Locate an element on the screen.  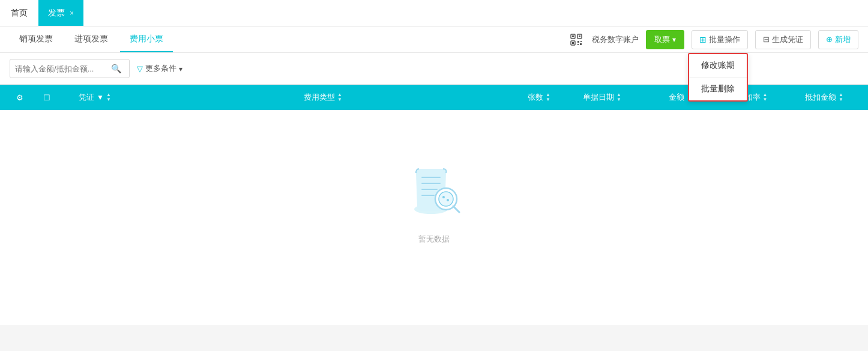
th-voucher-filter-icon: ▼ is located at coordinates (100, 97).